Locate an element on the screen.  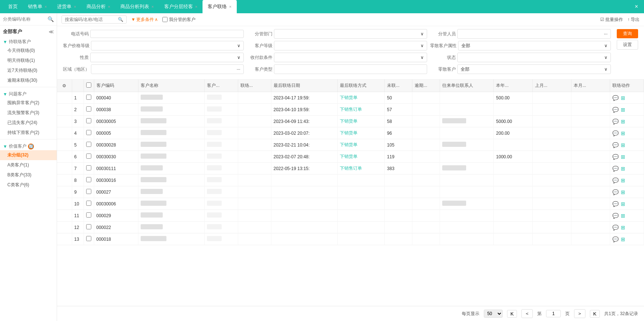
sidebar-search-input is located at coordinates (25, 19).